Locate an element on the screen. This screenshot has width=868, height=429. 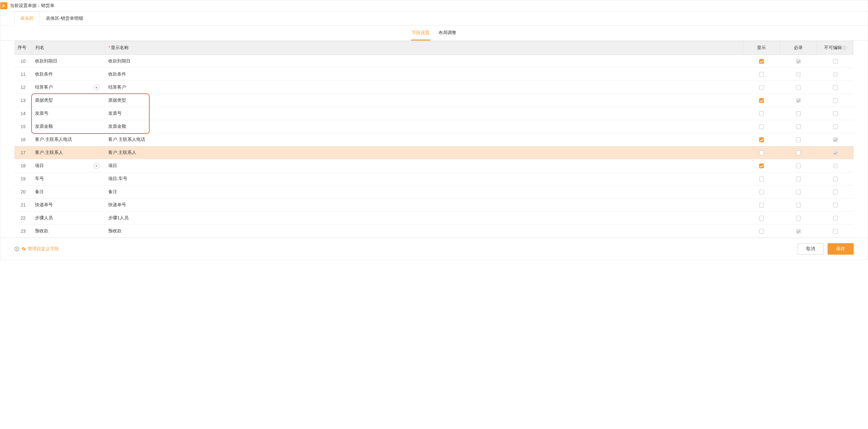
col-header-seq: 序号 is located at coordinates (23, 48).